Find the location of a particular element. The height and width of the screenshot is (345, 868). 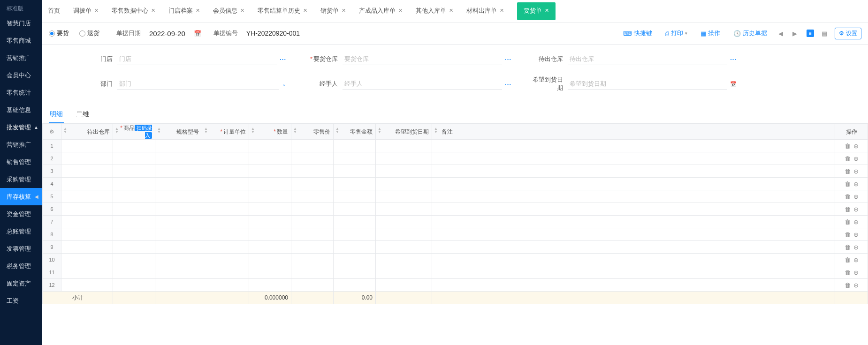

tab-retail-data: 零售数据中心✕ is located at coordinates (133, 11).